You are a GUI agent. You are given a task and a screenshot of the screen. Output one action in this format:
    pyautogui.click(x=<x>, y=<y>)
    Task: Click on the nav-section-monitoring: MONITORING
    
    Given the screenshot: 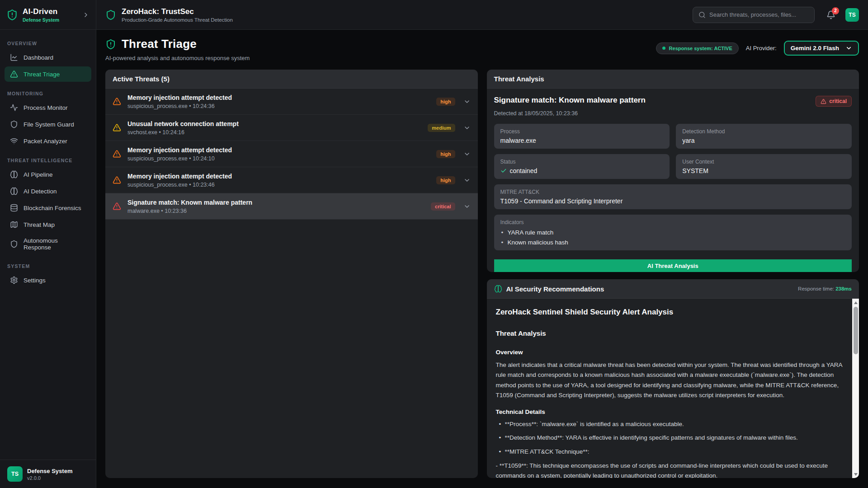 What is the action you would take?
    pyautogui.click(x=48, y=94)
    